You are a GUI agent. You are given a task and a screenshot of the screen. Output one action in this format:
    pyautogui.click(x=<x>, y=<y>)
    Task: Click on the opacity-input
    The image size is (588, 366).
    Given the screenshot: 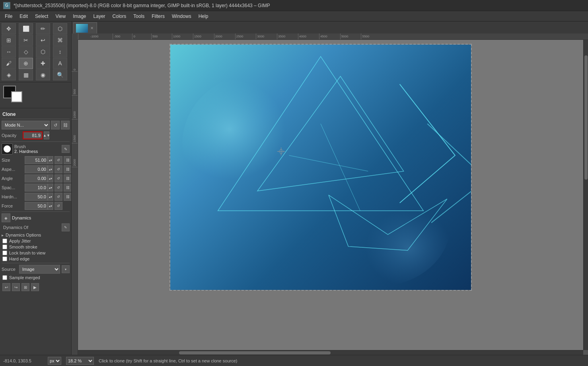 What is the action you would take?
    pyautogui.click(x=33, y=135)
    